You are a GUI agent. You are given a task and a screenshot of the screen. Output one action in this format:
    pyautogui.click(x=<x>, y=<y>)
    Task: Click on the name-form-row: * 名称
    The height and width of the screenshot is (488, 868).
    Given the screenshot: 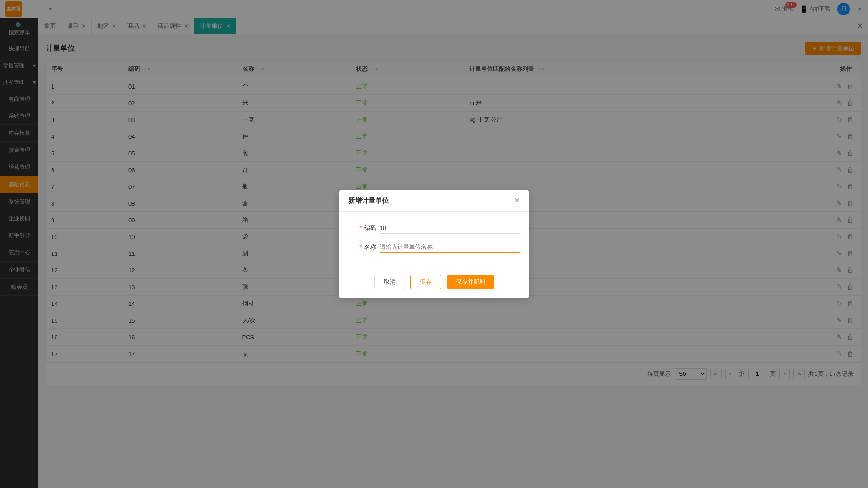 What is the action you would take?
    pyautogui.click(x=434, y=247)
    